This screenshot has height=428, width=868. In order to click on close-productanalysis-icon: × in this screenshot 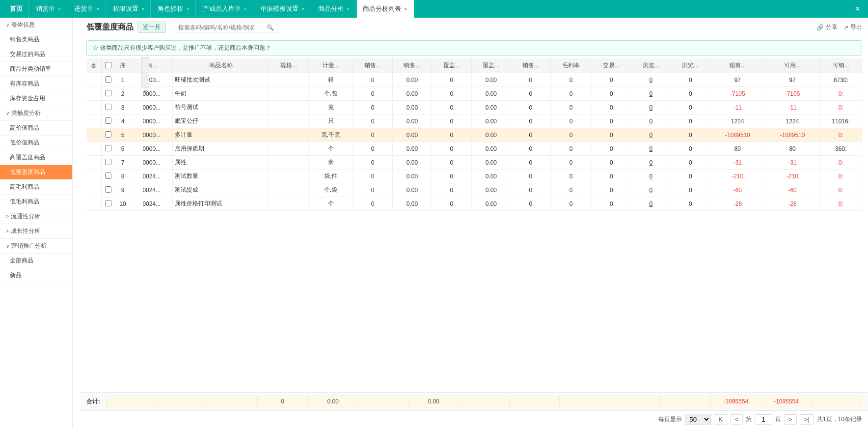, I will do `click(348, 9)`.